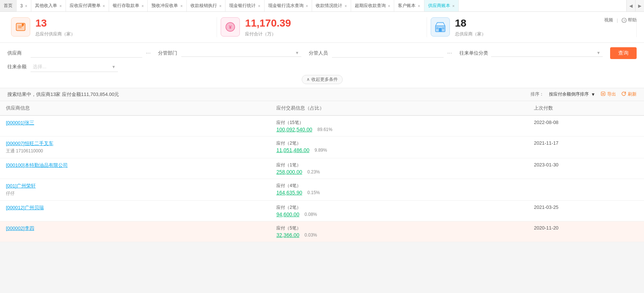  I want to click on supplier-link: [000002]李四, so click(20, 228).